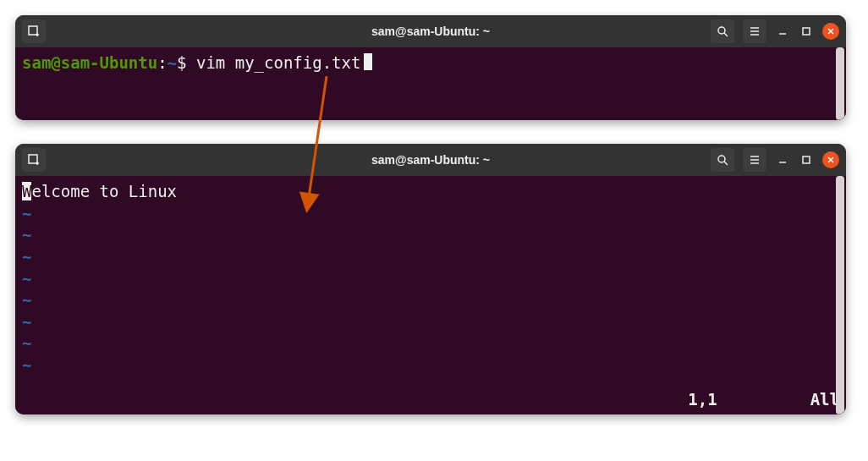 The height and width of the screenshot is (461, 868). I want to click on prompt-colon: :, so click(162, 63).